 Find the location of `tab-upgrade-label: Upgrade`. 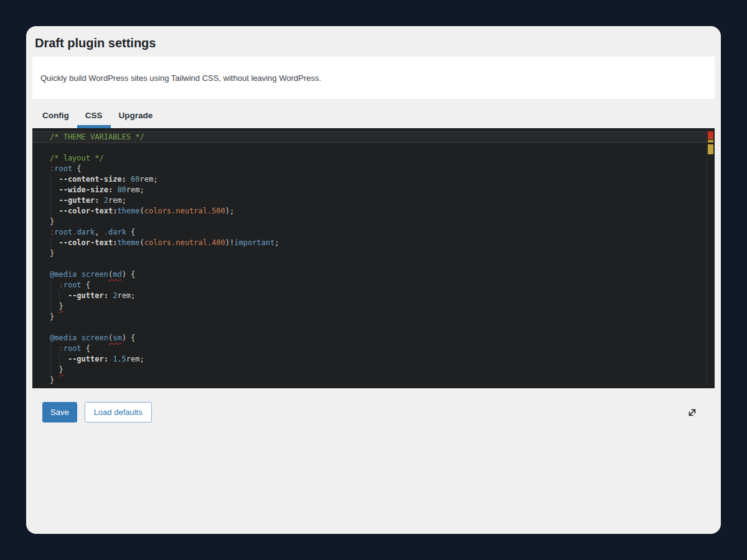

tab-upgrade-label: Upgrade is located at coordinates (136, 116).